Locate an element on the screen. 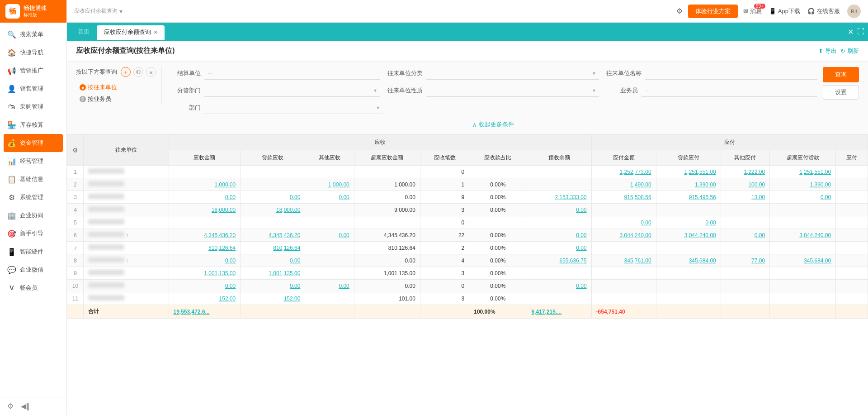  table-cell: 1,490.00 is located at coordinates (624, 185).